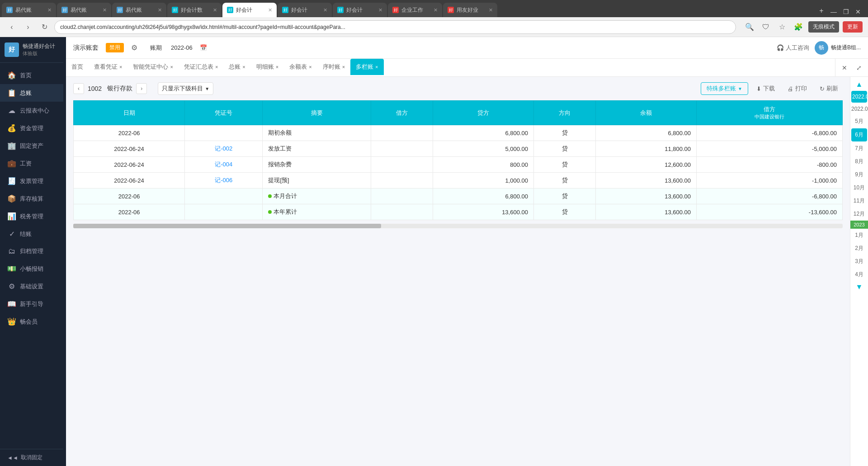  Describe the element at coordinates (724, 89) in the screenshot. I see `special-multi-button: 特殊多栏账 ▼` at that location.